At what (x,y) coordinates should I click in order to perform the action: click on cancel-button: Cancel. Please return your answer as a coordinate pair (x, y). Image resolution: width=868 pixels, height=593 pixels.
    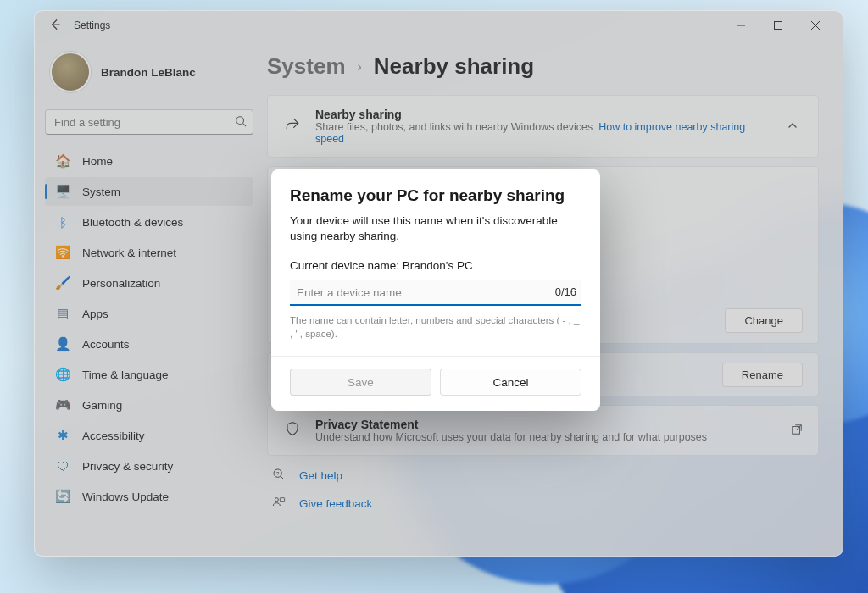
    Looking at the image, I should click on (510, 382).